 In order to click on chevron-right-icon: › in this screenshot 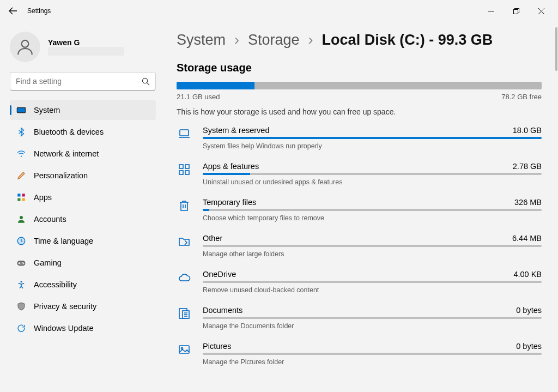, I will do `click(236, 40)`.